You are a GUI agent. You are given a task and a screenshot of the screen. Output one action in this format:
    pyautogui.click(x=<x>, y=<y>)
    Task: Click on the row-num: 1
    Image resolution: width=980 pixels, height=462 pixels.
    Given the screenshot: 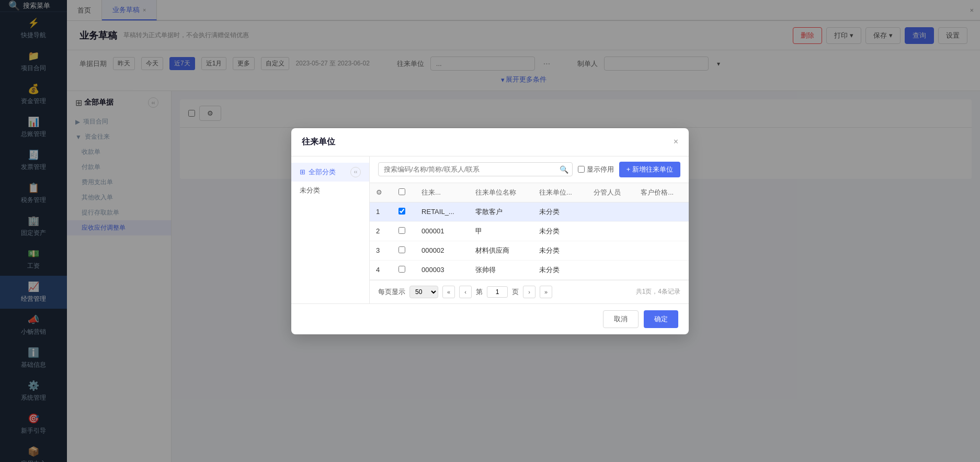 What is the action you would take?
    pyautogui.click(x=381, y=211)
    